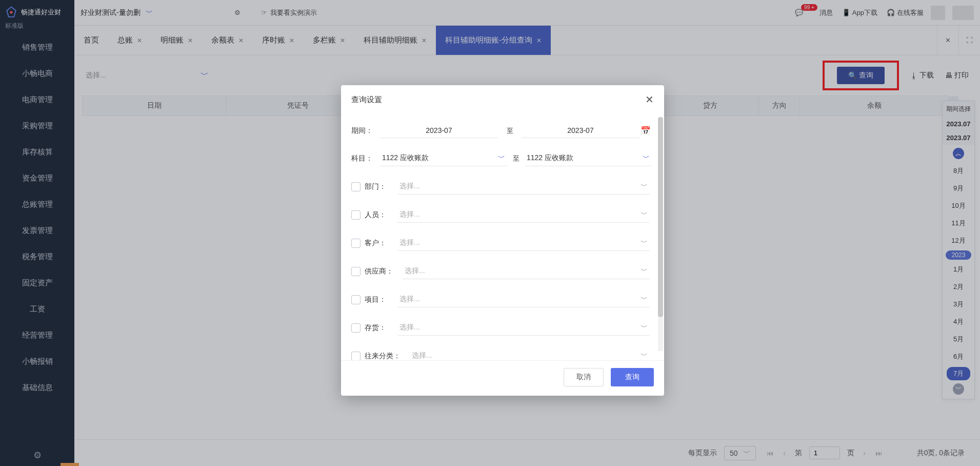 The image size is (980, 466). What do you see at coordinates (524, 300) in the screenshot?
I see `filter-project-select: 选择...﹀` at bounding box center [524, 300].